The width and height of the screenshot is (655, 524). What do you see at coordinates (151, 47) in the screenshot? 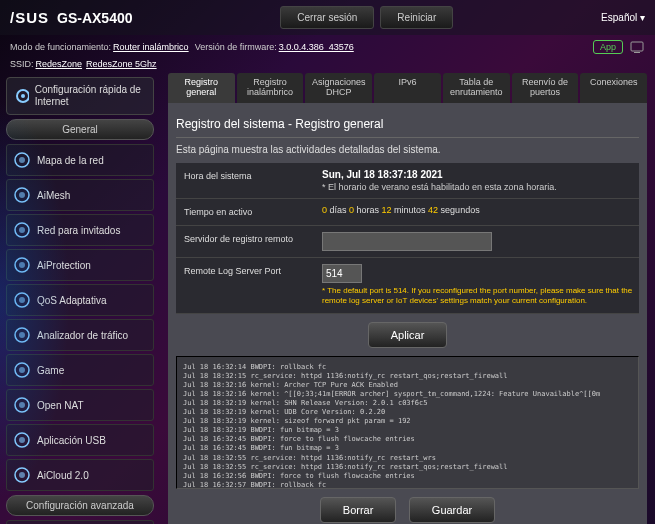
I see `mode-link: Router inalámbrico` at bounding box center [151, 47].